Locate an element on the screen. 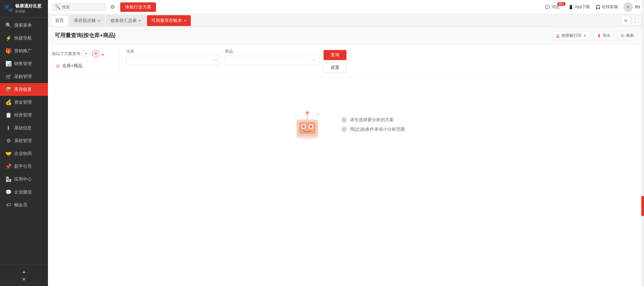  warehouse-input is located at coordinates (171, 60).